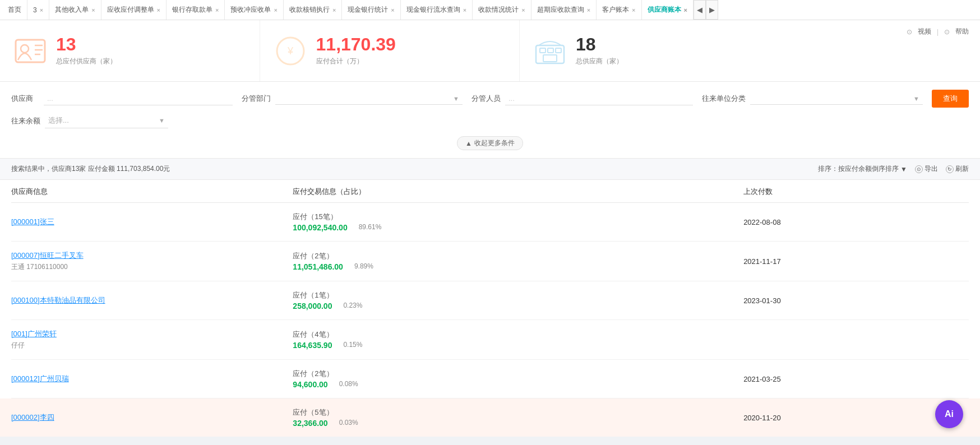 This screenshot has height=445, width=980. Describe the element at coordinates (152, 418) in the screenshot. I see `supplier-cell-5: [000002]李四` at that location.